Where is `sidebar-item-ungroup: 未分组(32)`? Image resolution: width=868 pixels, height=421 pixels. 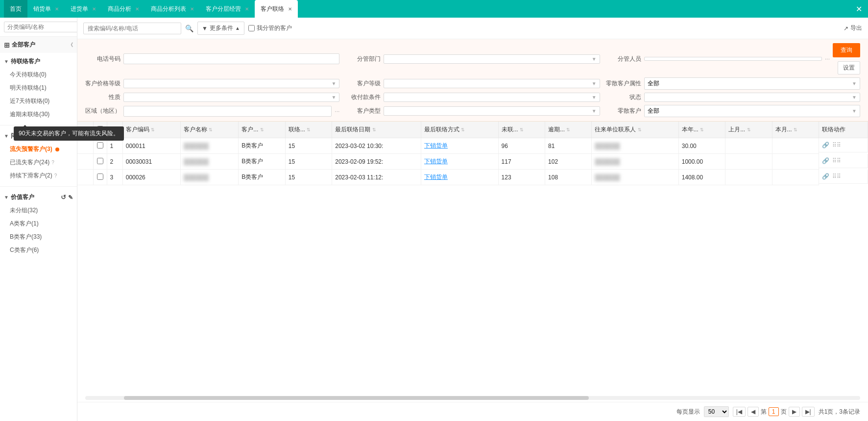 sidebar-item-ungroup: 未分组(32) is located at coordinates (38, 211).